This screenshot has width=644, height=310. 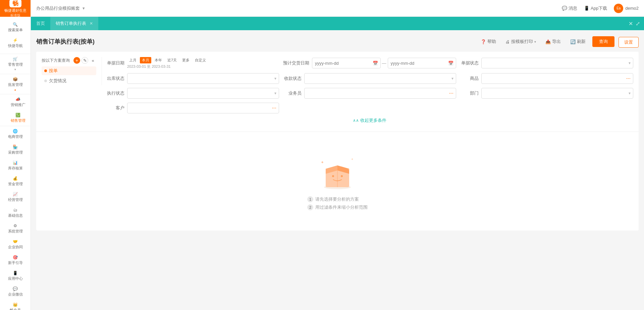 What do you see at coordinates (375, 63) in the screenshot?
I see `cal-from-icon: 📅` at bounding box center [375, 63].